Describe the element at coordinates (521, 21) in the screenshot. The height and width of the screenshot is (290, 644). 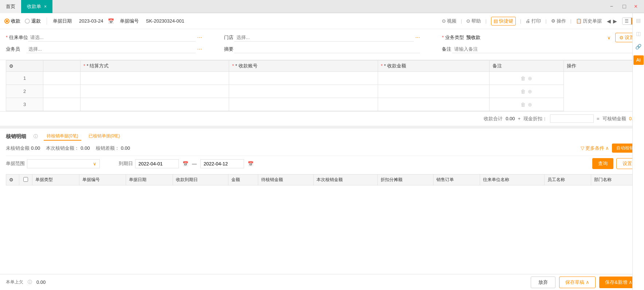
I see `toolbar-sep3: |` at that location.